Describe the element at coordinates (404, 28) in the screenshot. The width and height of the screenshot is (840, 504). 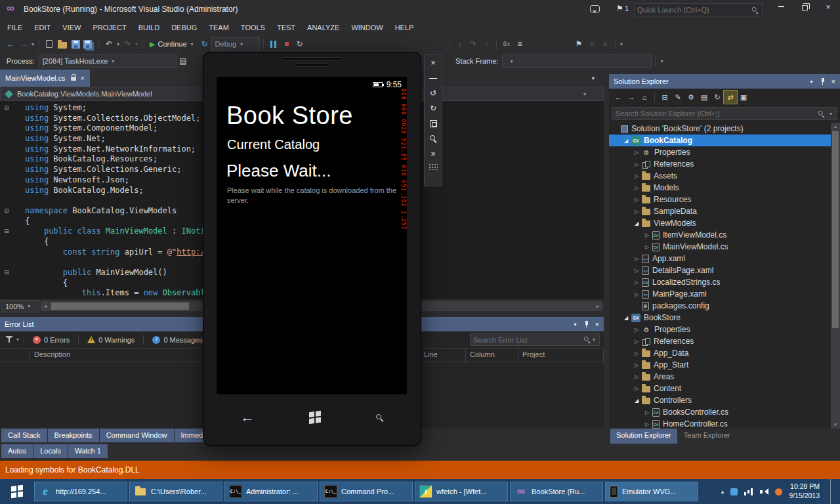
I see `menu-item-help: HELP` at that location.